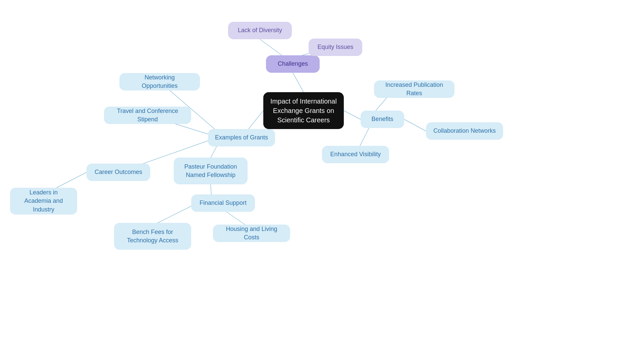 The height and width of the screenshot is (363, 644). Describe the element at coordinates (414, 89) in the screenshot. I see `increased-publication-node: Increased Publication Rates` at that location.